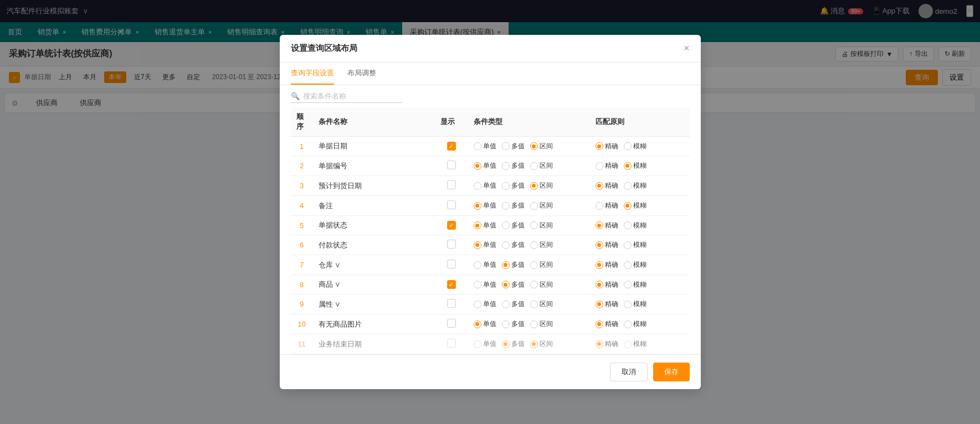 This screenshot has height=424, width=980. What do you see at coordinates (302, 146) in the screenshot?
I see `cell-order-0: 1` at bounding box center [302, 146].